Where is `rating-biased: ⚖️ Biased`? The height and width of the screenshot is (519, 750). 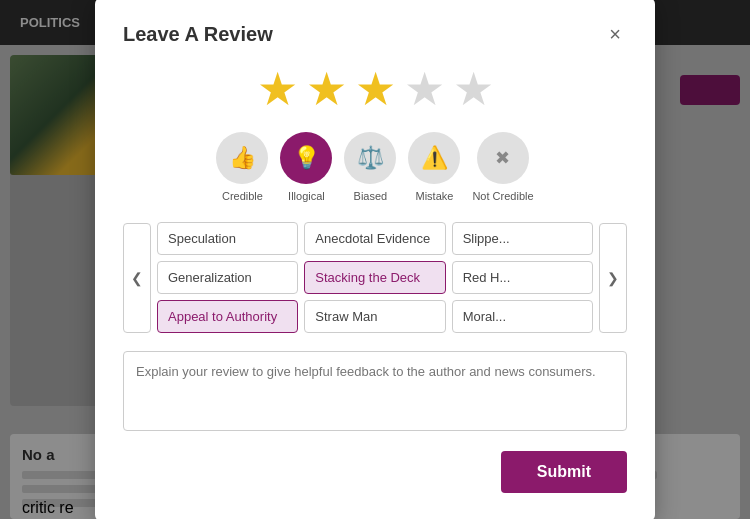
rating-biased: ⚖️ Biased is located at coordinates (370, 167).